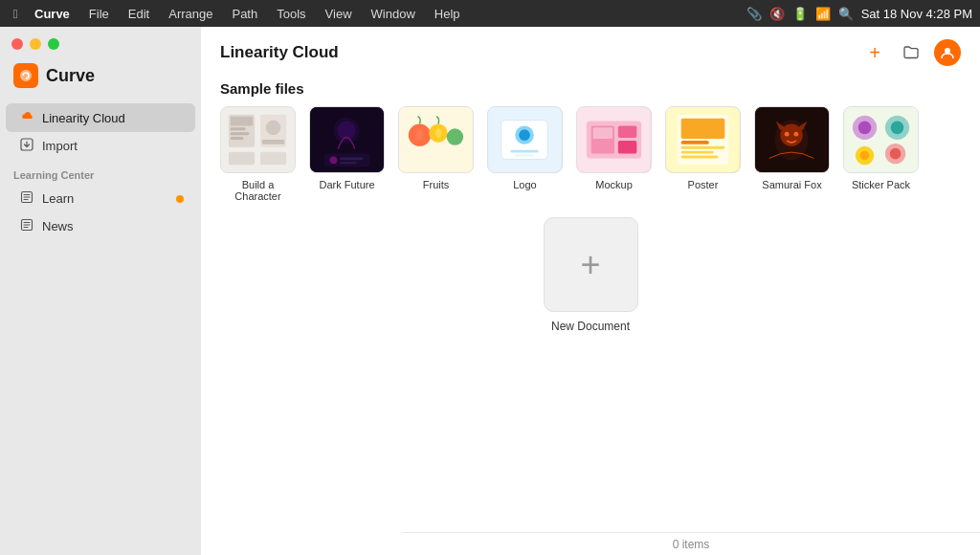 The image size is (980, 555). I want to click on sidebar-label-import: Import, so click(59, 145).